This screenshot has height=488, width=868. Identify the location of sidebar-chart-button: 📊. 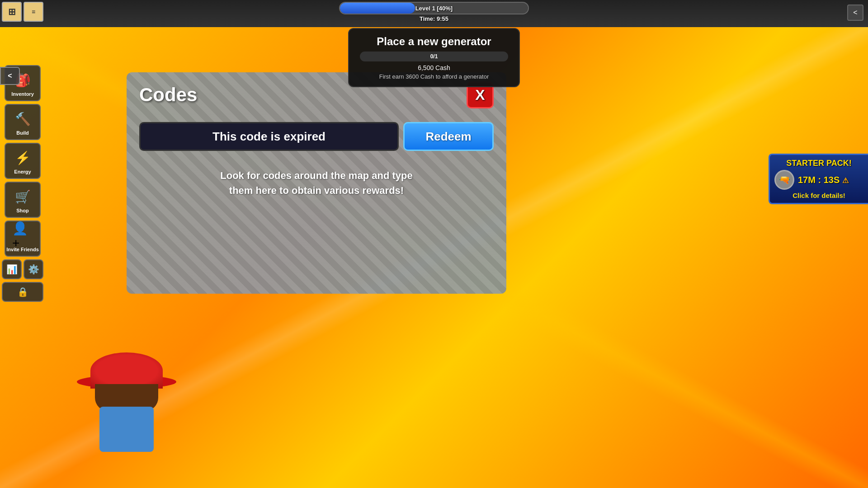
(12, 269).